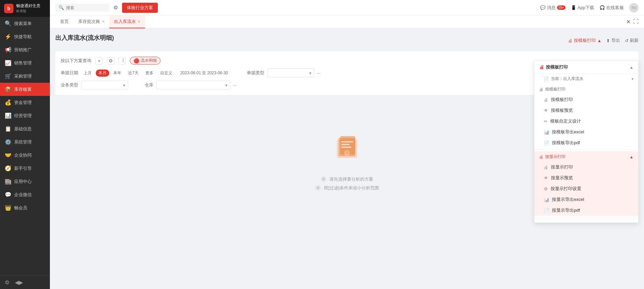 This screenshot has height=289, width=644. What do you see at coordinates (586, 178) in the screenshot?
I see `dp-display-preview-item: 👁 按显示预览` at bounding box center [586, 178].